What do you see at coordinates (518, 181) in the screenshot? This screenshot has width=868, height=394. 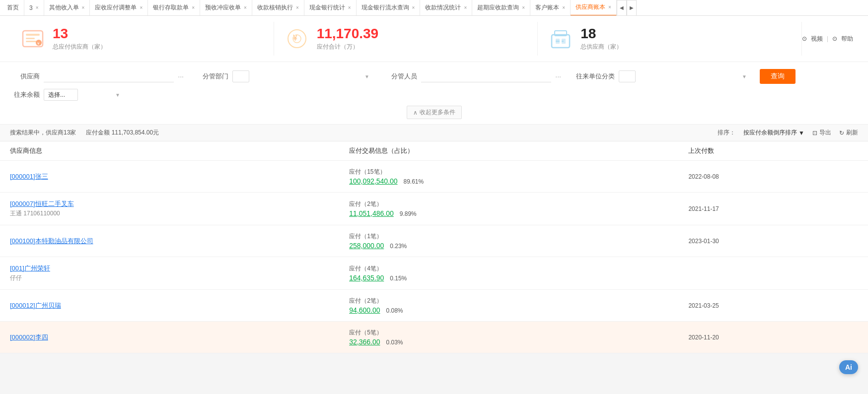 I see `tx-row: 100,092,540.00 89.61%` at bounding box center [518, 181].